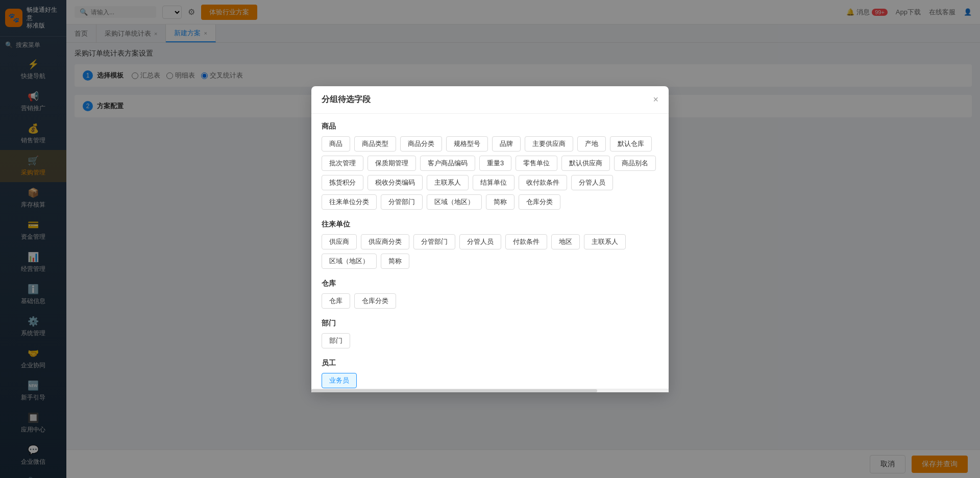 Image resolution: width=980 pixels, height=478 pixels. Describe the element at coordinates (506, 144) in the screenshot. I see `field-tag-brand: 品牌` at that location.